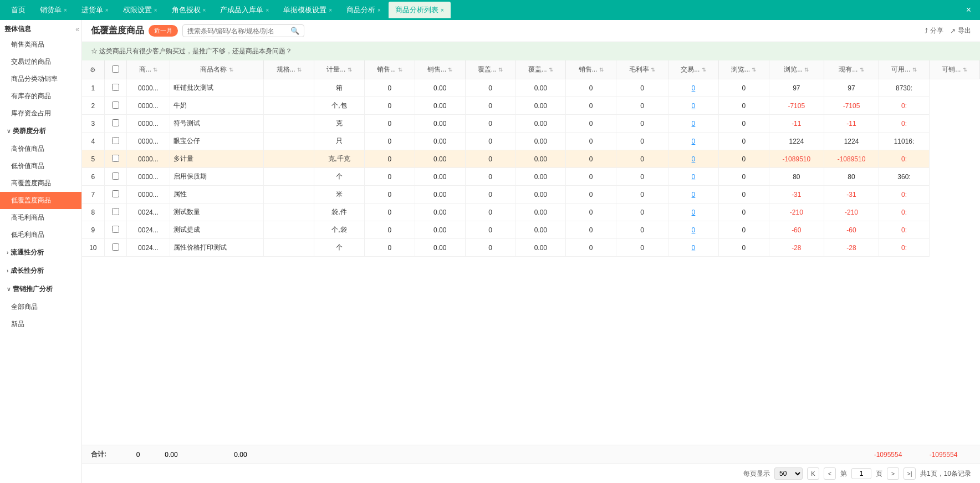 This screenshot has height=483, width=980. Describe the element at coordinates (115, 69) in the screenshot. I see `select-all-checkbox` at that location.